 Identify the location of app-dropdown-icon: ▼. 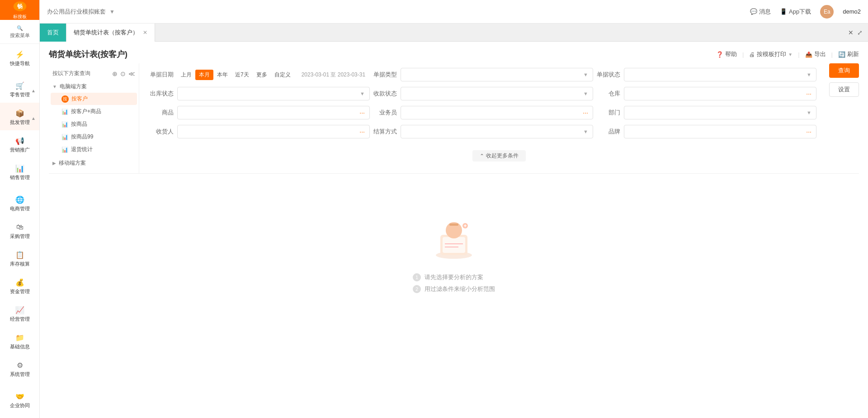
(112, 12).